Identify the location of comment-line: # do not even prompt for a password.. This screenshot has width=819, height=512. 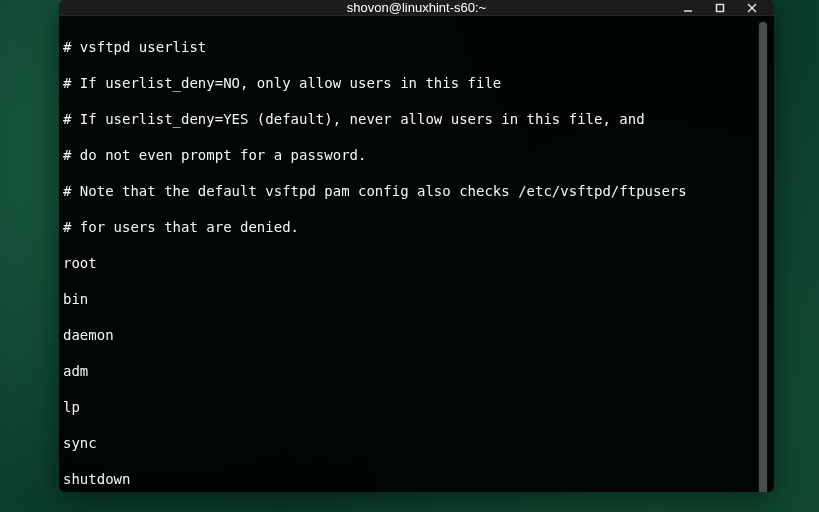
(408, 155).